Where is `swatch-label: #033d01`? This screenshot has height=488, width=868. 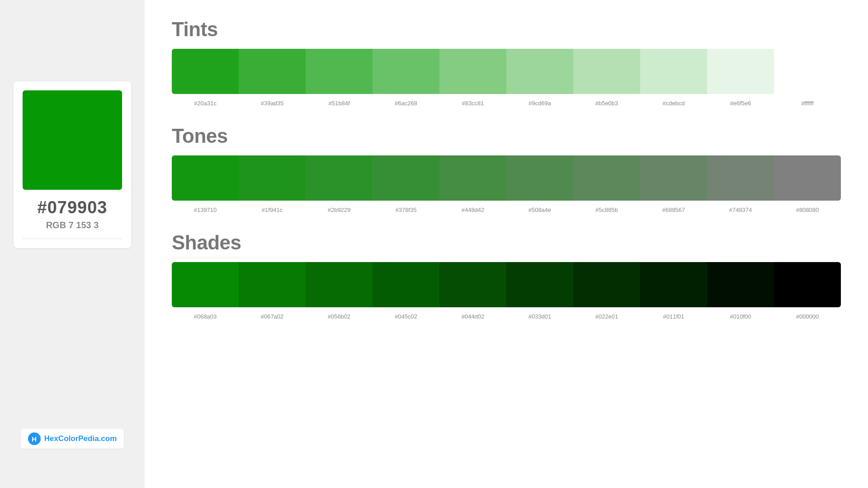 swatch-label: #033d01 is located at coordinates (540, 315).